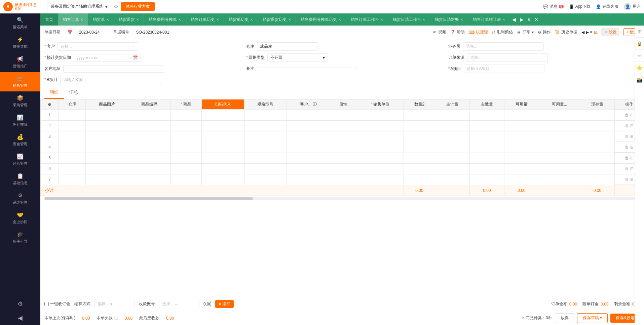 This screenshot has width=644, height=325. Describe the element at coordinates (241, 19) in the screenshot. I see `tab-invoice-history: 销货单历史 ✕` at that location.